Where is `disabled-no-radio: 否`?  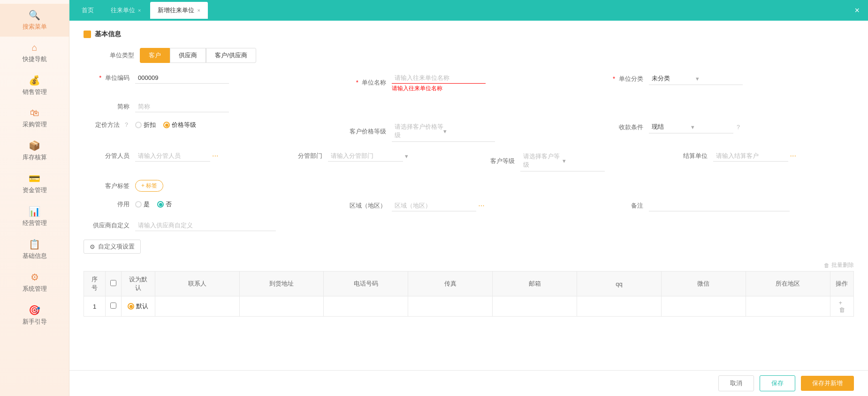 disabled-no-radio: 否 is located at coordinates (164, 204).